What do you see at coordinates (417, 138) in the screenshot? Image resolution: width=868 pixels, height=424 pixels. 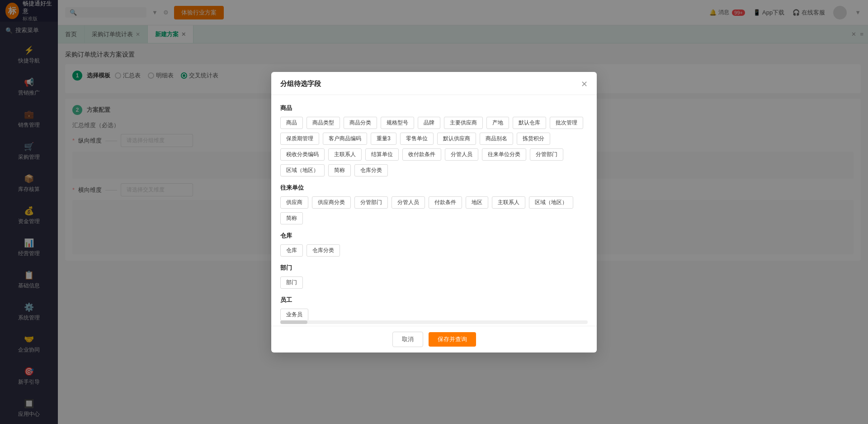 I see `tag-goods-12: 零售单位` at bounding box center [417, 138].